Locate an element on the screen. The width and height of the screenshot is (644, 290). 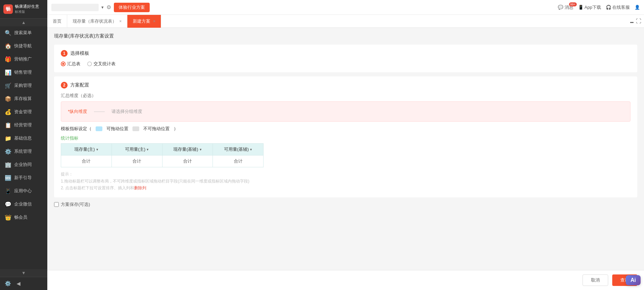
app-download-button: 📱 App下载 is located at coordinates (590, 7).